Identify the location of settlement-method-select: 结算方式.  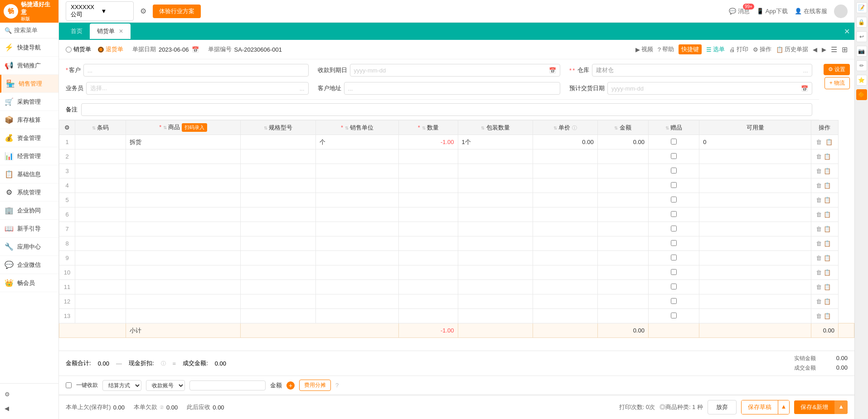
(122, 385).